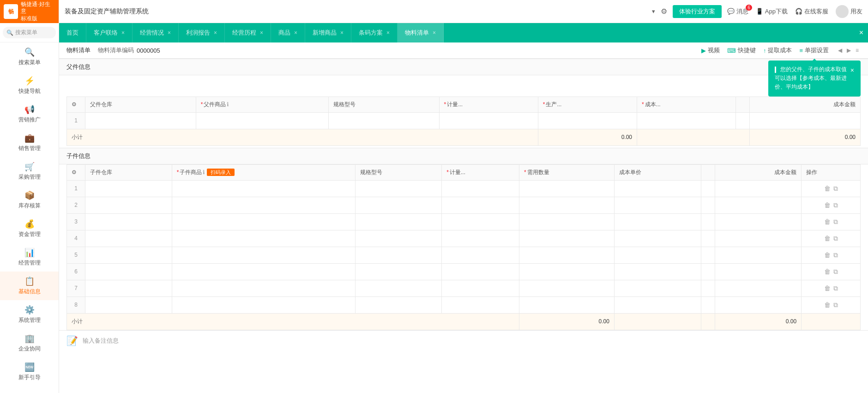  Describe the element at coordinates (204, 172) in the screenshot. I see `child-goods-info-icon: ℹ` at that location.